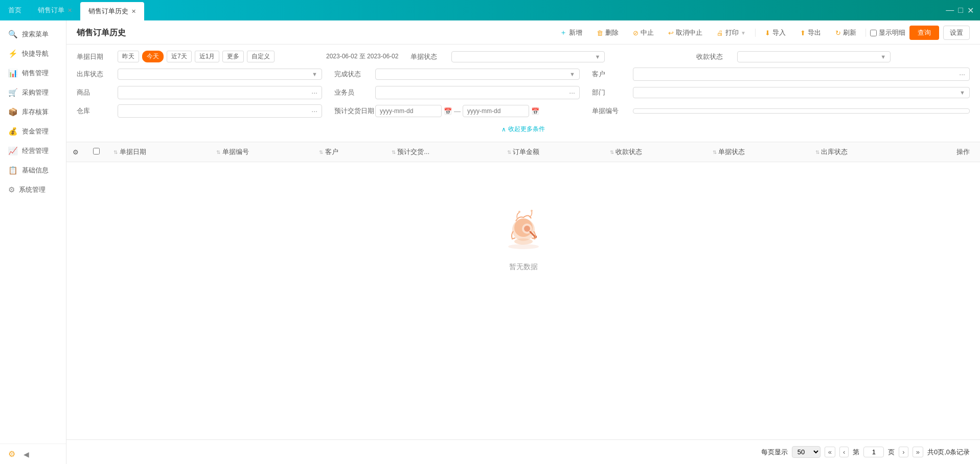 The height and width of the screenshot is (464, 980). Describe the element at coordinates (33, 190) in the screenshot. I see `sidebar-item-system-mgmt: ⚙ 系统管理` at that location.